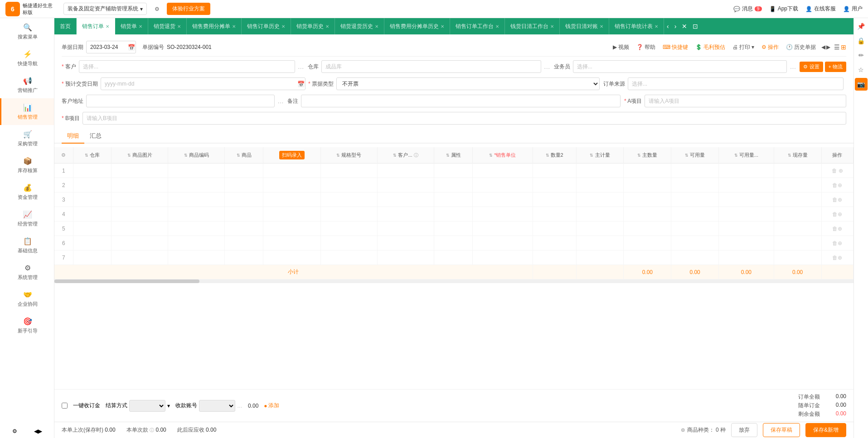 The height and width of the screenshot is (438, 868). I want to click on customer-more-icon: …, so click(301, 67).